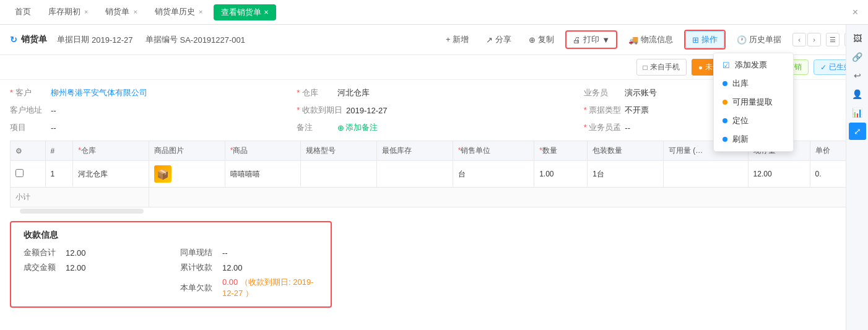 The height and width of the screenshot is (330, 868). What do you see at coordinates (225, 253) in the screenshot?
I see `same-order-value: --` at bounding box center [225, 253].